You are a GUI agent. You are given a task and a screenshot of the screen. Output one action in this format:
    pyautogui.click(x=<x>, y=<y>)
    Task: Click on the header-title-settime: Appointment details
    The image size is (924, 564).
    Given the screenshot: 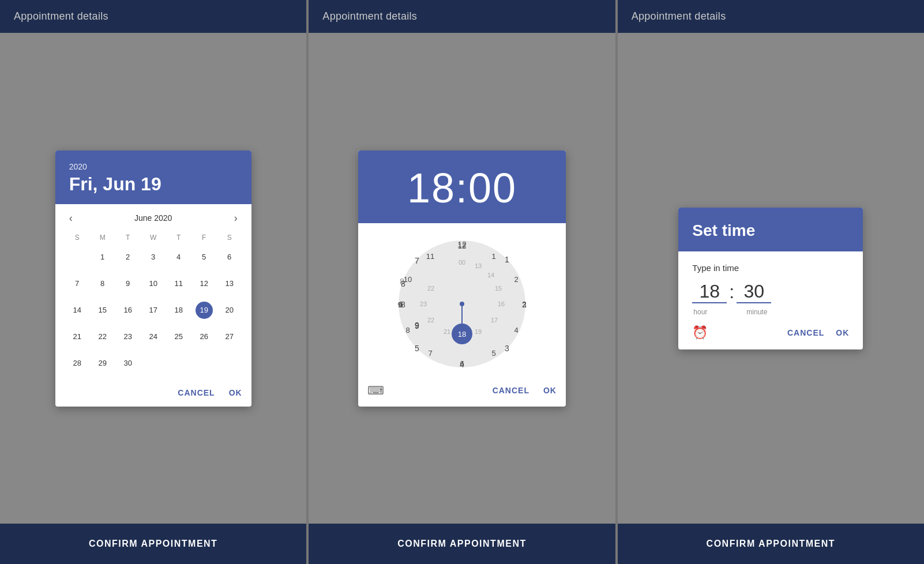 What is the action you would take?
    pyautogui.click(x=679, y=16)
    